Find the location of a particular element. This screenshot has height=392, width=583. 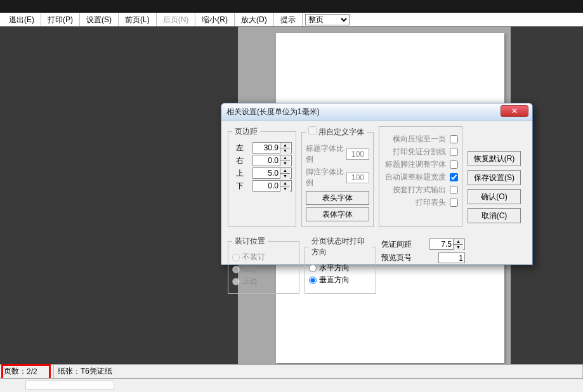

footer-font-ratio-label: 脚注字体比例 is located at coordinates (325, 178).